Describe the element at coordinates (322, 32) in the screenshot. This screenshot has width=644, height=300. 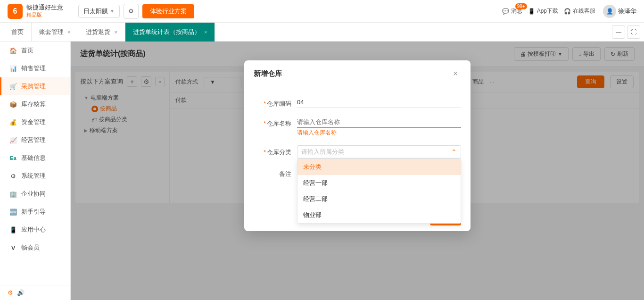
I see `tabbar: 首页 账套管理 × 进货退货 × 进货单统计表（按商品） × — ⛶` at that location.